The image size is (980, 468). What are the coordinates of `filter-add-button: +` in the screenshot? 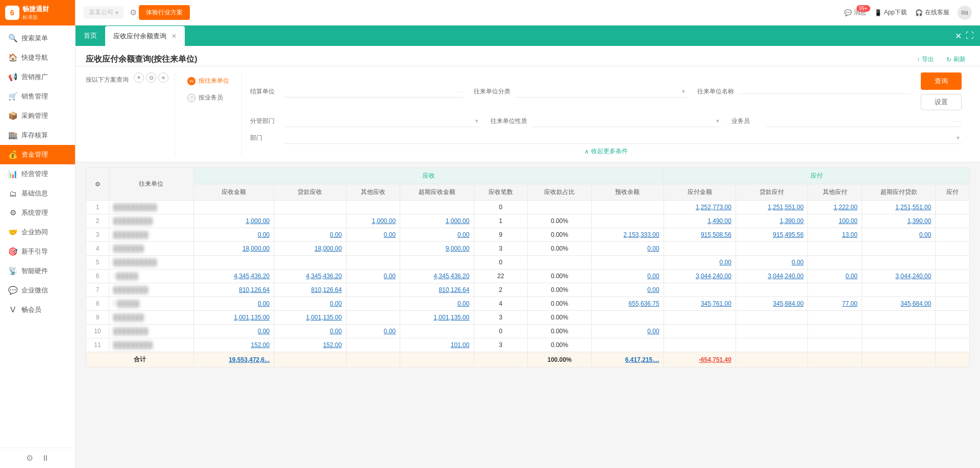 It's located at (139, 78).